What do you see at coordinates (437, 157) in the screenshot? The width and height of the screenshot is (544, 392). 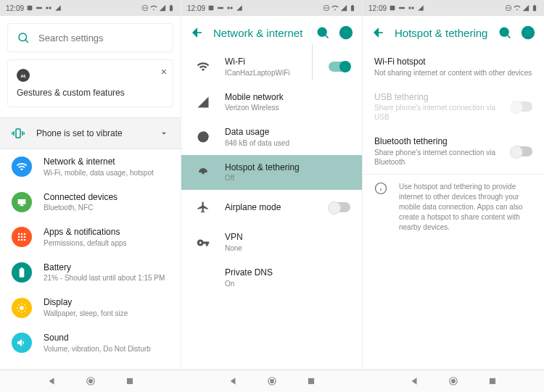 I see `item-sub: Share phone's internet connection via Bl…` at bounding box center [437, 157].